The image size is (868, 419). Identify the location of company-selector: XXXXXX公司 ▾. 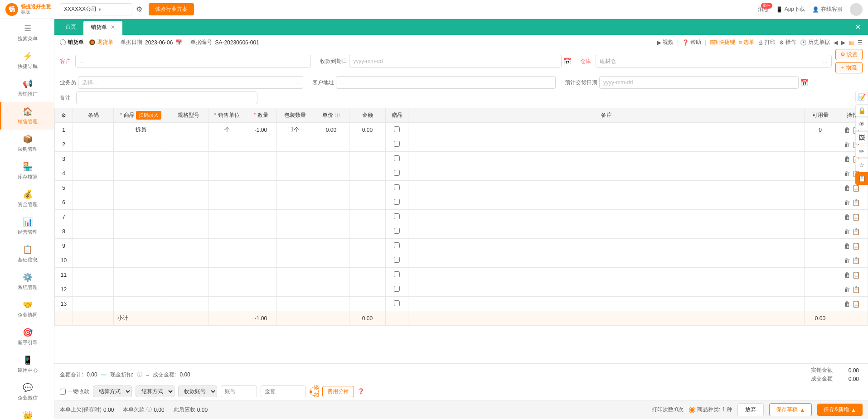
(96, 9).